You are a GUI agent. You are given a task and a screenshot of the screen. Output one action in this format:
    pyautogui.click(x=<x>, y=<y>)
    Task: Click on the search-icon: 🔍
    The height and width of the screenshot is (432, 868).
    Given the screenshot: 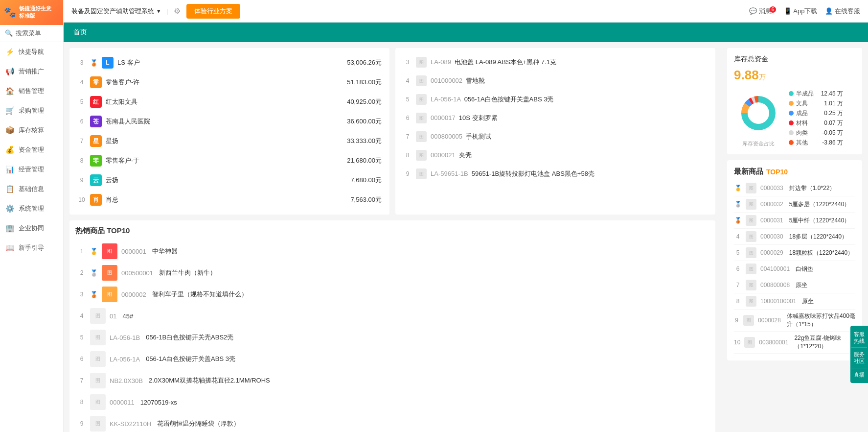 What is the action you would take?
    pyautogui.click(x=9, y=33)
    